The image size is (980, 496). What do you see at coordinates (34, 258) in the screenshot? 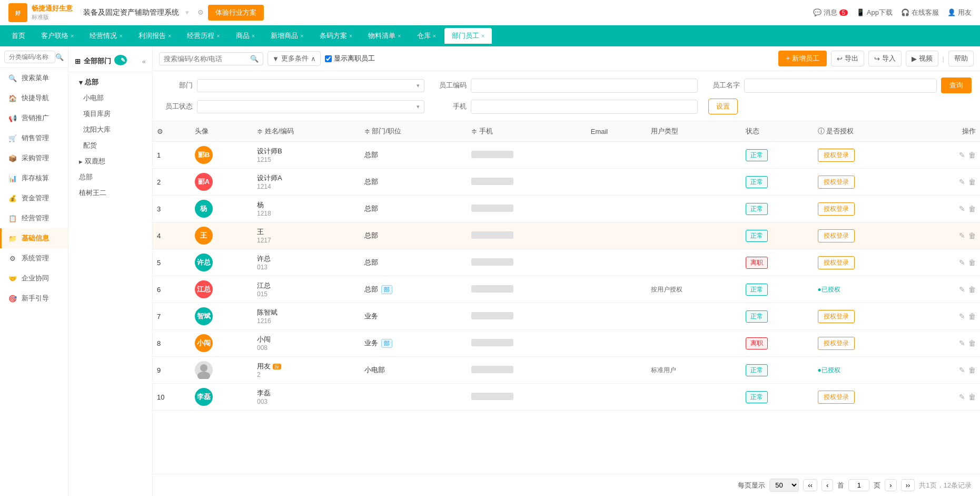
I see `sidebar-item-system: ⚙ 系统管理` at bounding box center [34, 258].